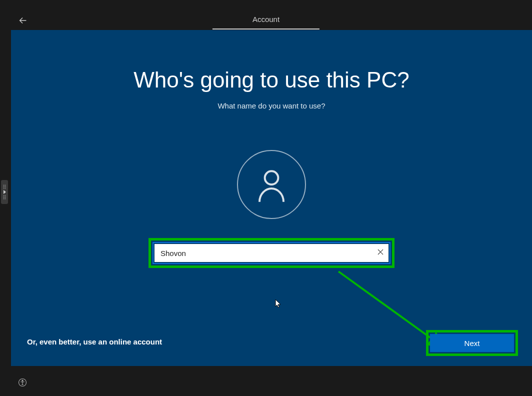 This screenshot has width=532, height=396. Describe the element at coordinates (472, 343) in the screenshot. I see `next-button: Next` at that location.